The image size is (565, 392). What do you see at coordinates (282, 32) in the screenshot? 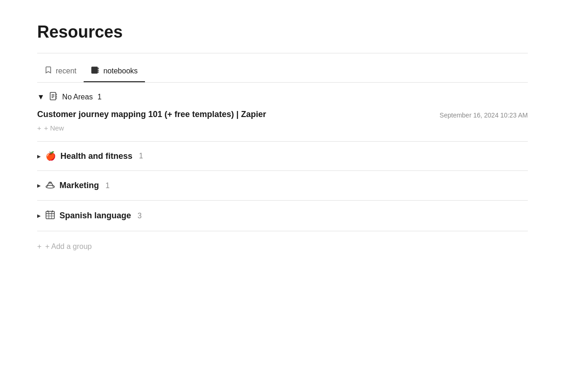
I see `page-title: Resources` at bounding box center [282, 32].